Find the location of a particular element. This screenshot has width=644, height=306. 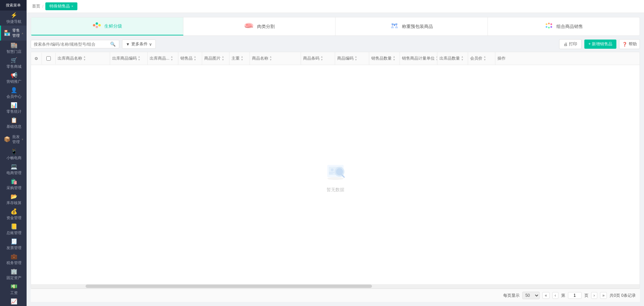

horizontal-scrollbar is located at coordinates (335, 286).